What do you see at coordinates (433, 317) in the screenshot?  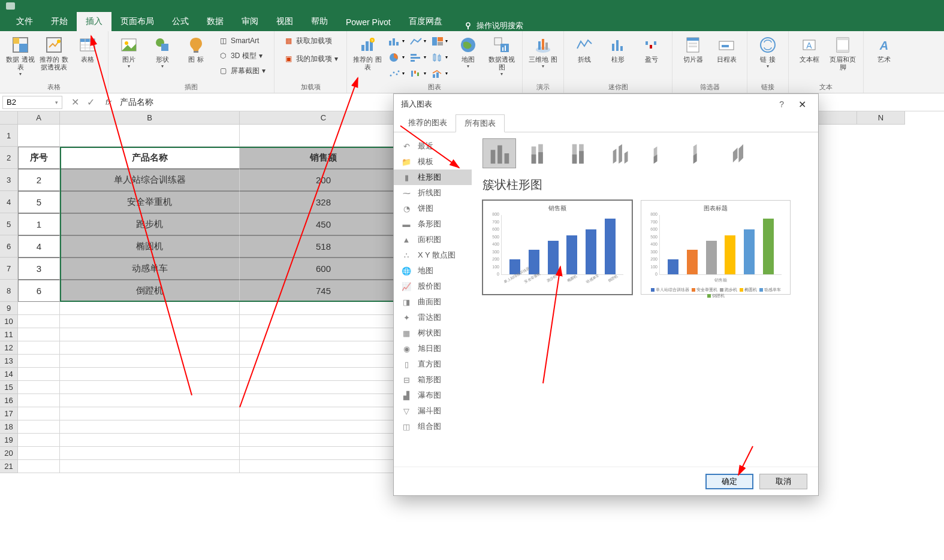 I see `cat-item-11: ✦雷达图` at bounding box center [433, 317].